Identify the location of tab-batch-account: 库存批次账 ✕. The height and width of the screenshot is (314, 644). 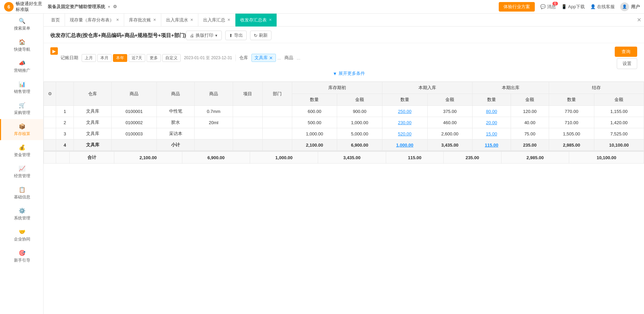
(143, 20).